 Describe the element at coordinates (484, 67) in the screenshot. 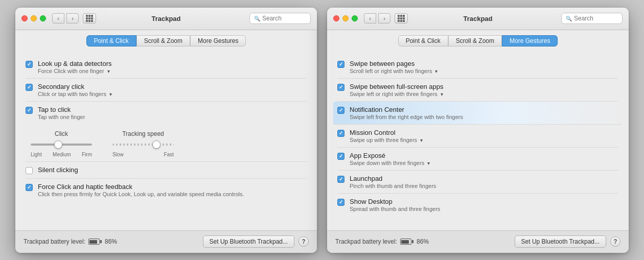

I see `setting-text-swipe-pages: Swipe between pages Scroll left or right…` at that location.